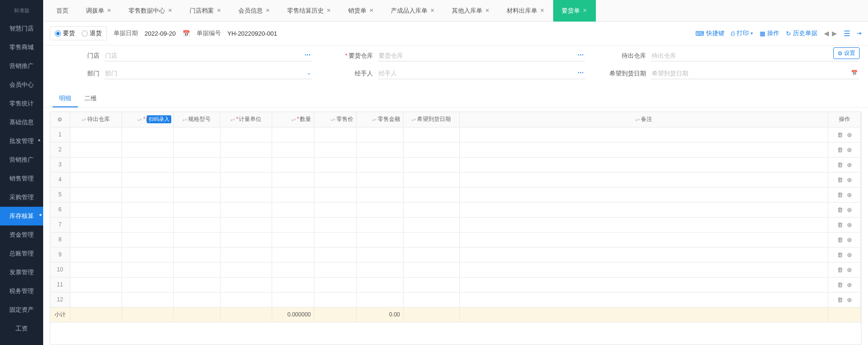 This screenshot has height=345, width=868. What do you see at coordinates (456, 195) in the screenshot?
I see `table-row: 5 🗑 ⊕` at bounding box center [456, 195].